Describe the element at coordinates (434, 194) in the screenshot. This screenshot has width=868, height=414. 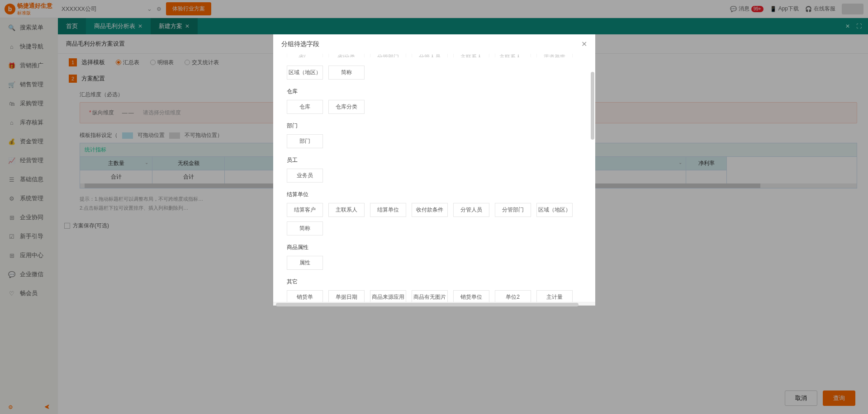
I see `group-settle-title: 结算单位` at that location.